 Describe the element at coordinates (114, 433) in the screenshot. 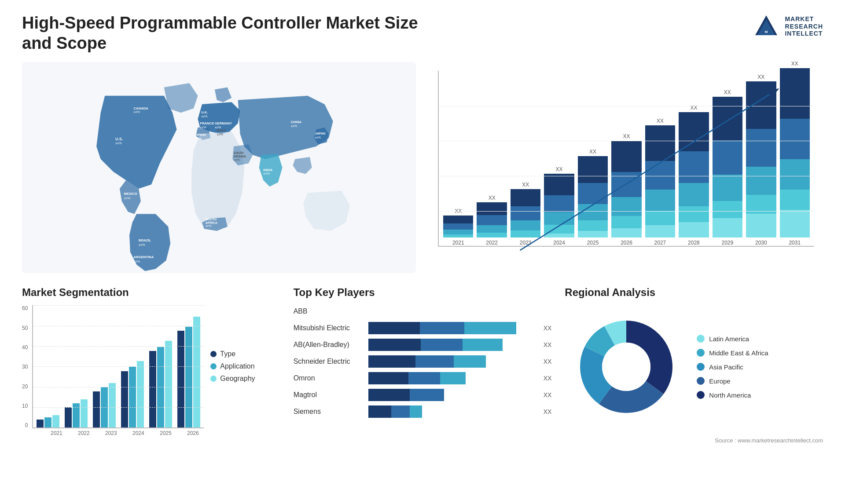

I see `seg-x-labels: 2021 2022 2023 2024 2025 2026` at that location.